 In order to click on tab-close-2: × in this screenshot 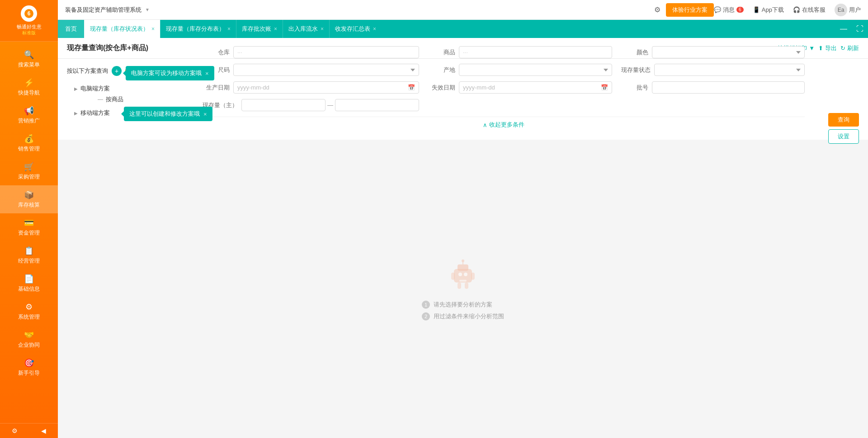, I will do `click(229, 29)`.